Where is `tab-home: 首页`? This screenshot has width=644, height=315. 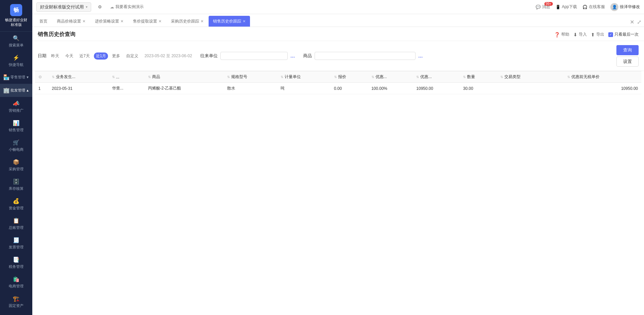 tab-home: 首页 is located at coordinates (43, 21).